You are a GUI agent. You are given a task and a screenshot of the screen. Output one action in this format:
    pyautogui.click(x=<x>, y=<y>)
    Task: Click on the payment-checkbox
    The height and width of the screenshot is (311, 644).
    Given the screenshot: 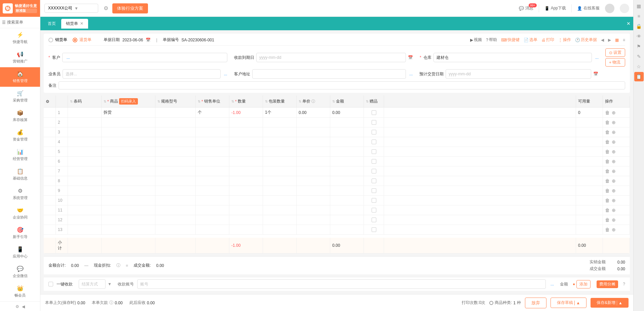 What is the action you would take?
    pyautogui.click(x=51, y=284)
    